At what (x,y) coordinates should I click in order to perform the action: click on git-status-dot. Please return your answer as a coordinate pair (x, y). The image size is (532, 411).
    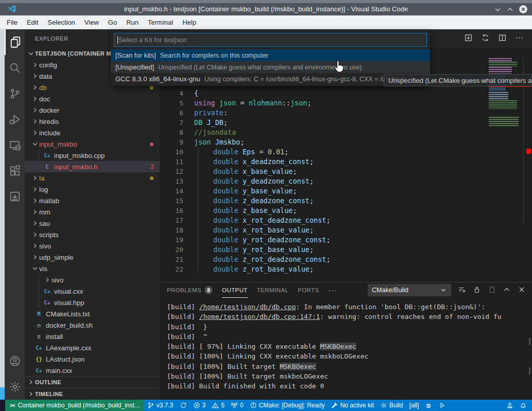
    Looking at the image, I should click on (151, 144).